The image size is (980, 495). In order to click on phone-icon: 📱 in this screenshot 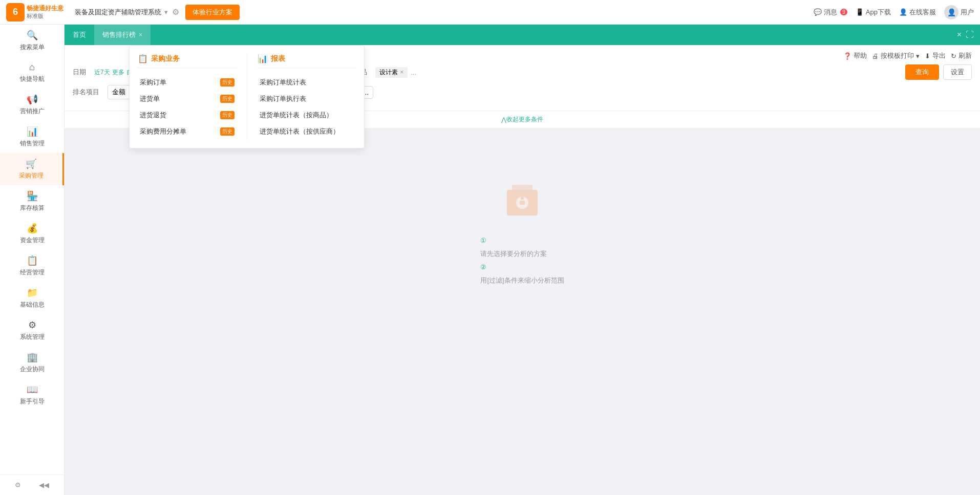, I will do `click(860, 12)`.